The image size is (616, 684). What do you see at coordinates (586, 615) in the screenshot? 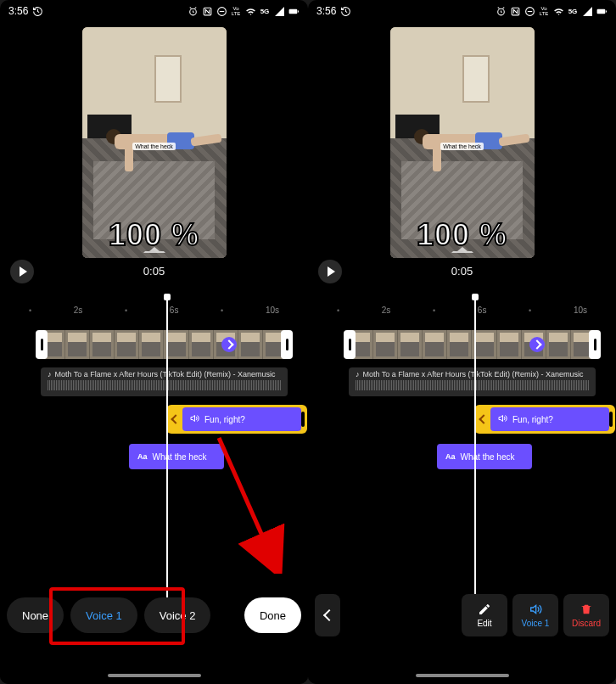
I see `discard-button: Discard` at bounding box center [586, 615].